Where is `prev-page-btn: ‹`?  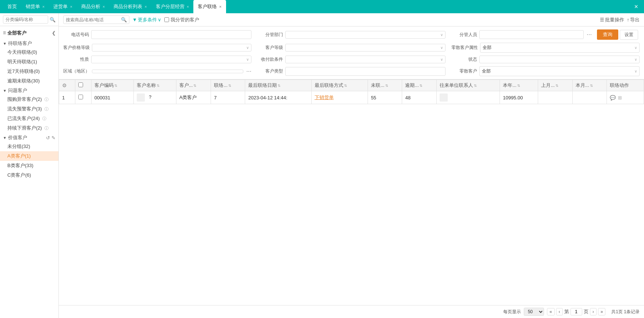 prev-page-btn: ‹ is located at coordinates (559, 312).